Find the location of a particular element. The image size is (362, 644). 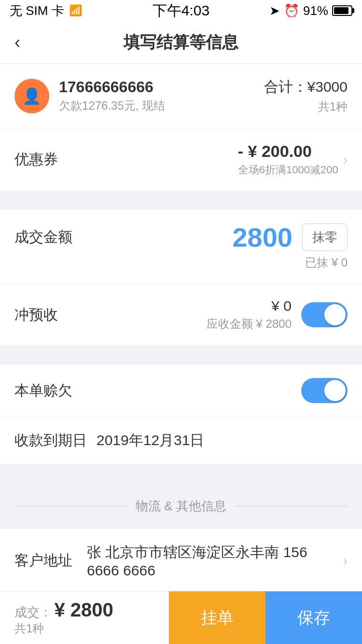

alarm-icon: ⏰ is located at coordinates (292, 11).